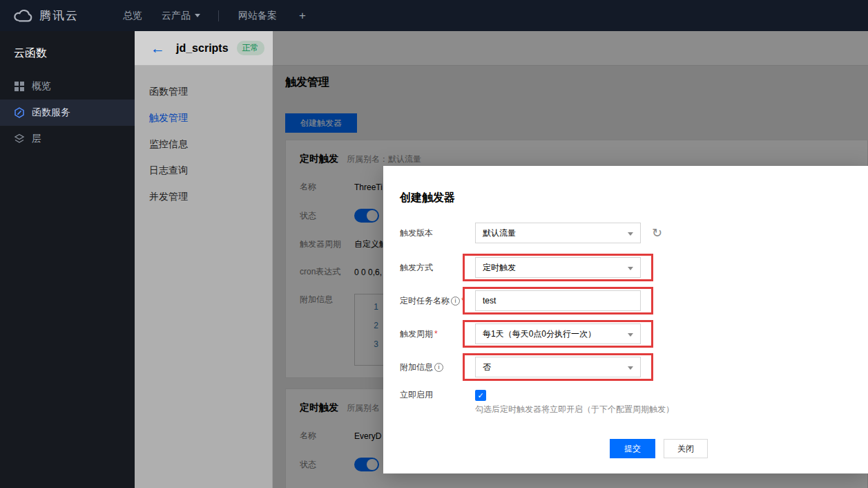  I want to click on trigger-alias: 所属别名：默认流量, so click(384, 159).